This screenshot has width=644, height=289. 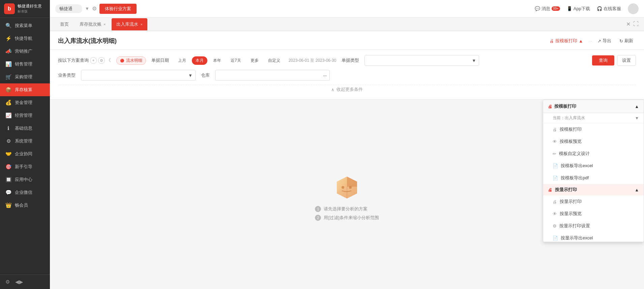 I want to click on print-chevron-up-icon: ▲, so click(x=581, y=41).